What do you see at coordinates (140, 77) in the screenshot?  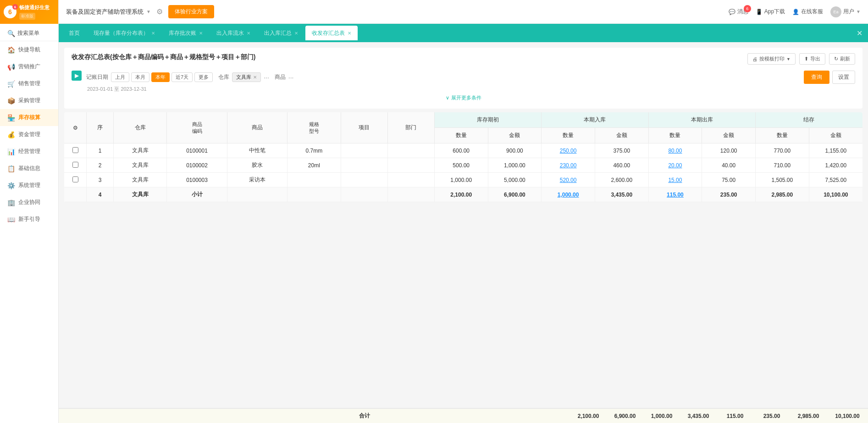 I see `date-btn-this-month: 本月` at bounding box center [140, 77].